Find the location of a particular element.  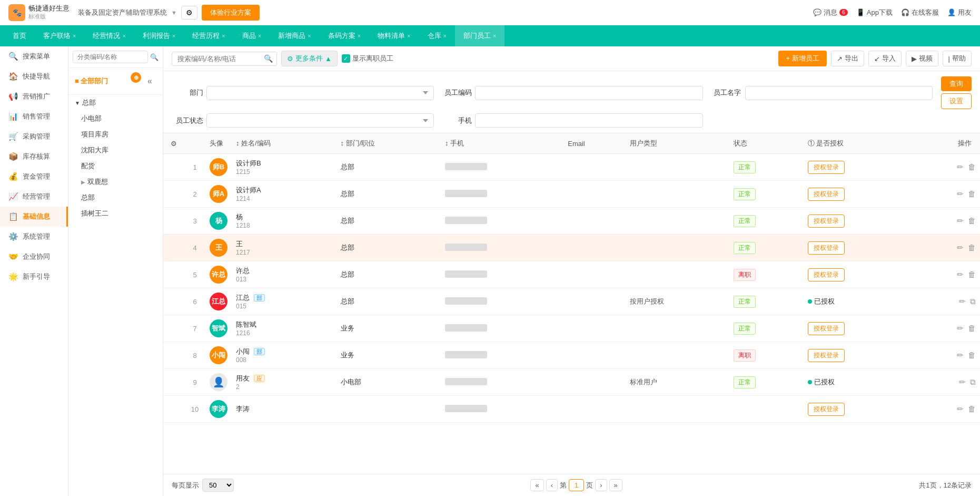

settings-button: ⚙ is located at coordinates (190, 13).